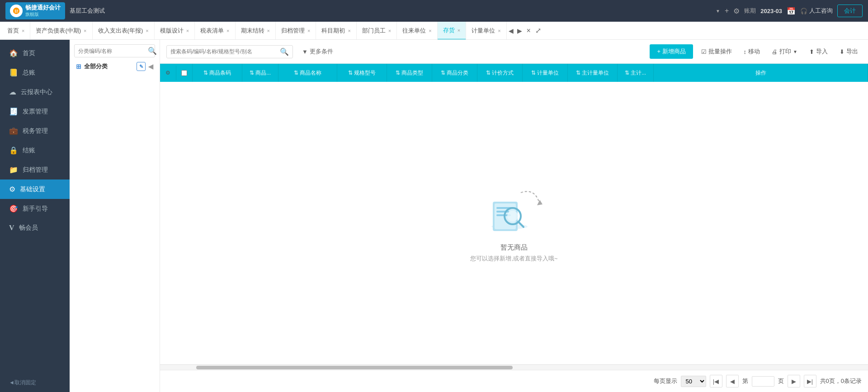  Describe the element at coordinates (538, 31) in the screenshot. I see `tab-expand: ⤢` at that location.